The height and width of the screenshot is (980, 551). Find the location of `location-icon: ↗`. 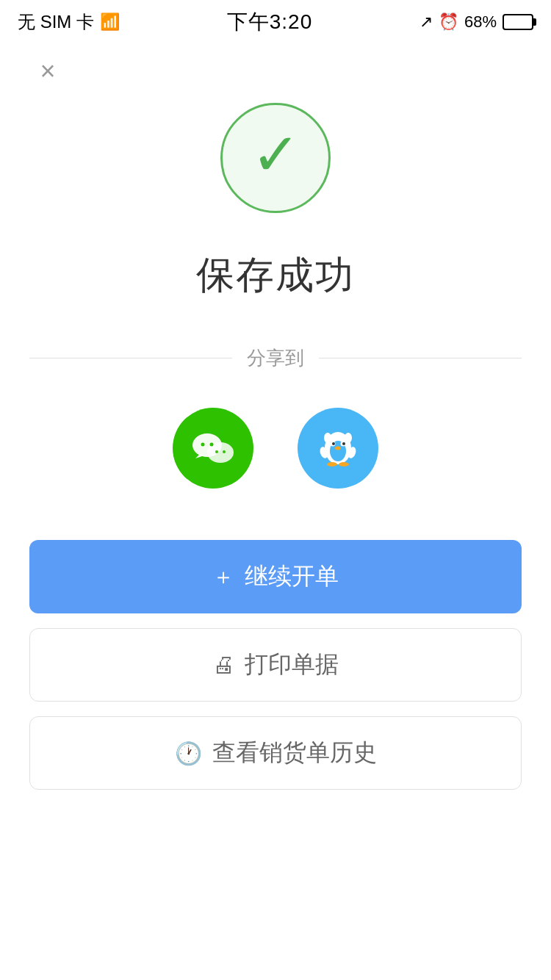

location-icon: ↗ is located at coordinates (426, 22).